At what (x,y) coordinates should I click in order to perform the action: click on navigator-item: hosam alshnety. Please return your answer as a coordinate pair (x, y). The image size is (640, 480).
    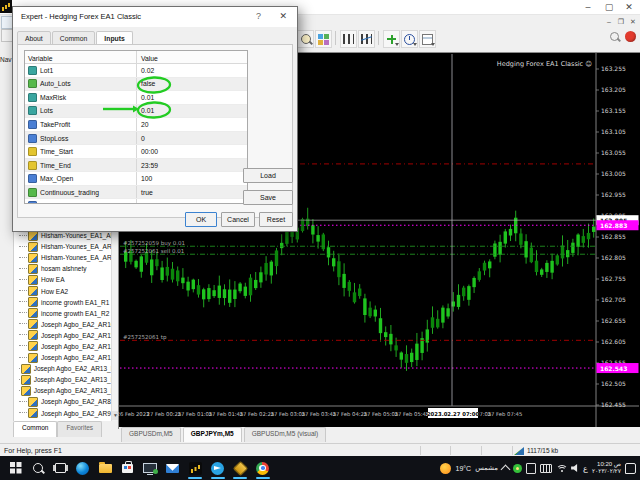
    Looking at the image, I should click on (66, 268).